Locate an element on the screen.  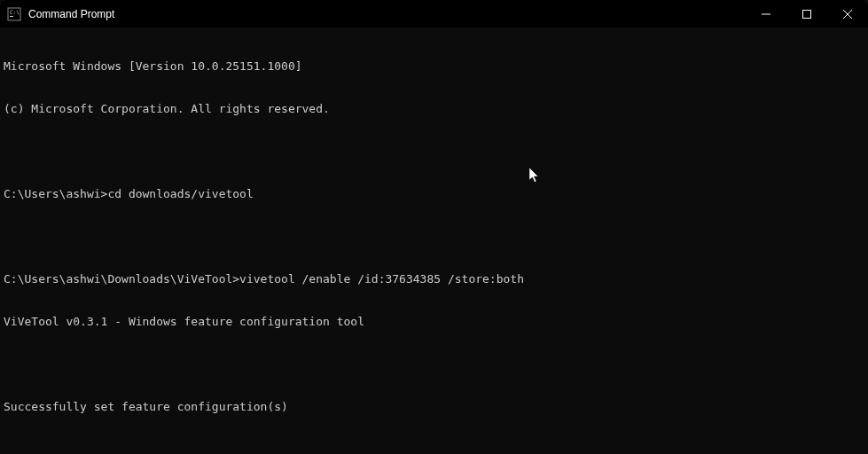
terminal-line: Successfully set feature configuration(s… is located at coordinates (434, 407).